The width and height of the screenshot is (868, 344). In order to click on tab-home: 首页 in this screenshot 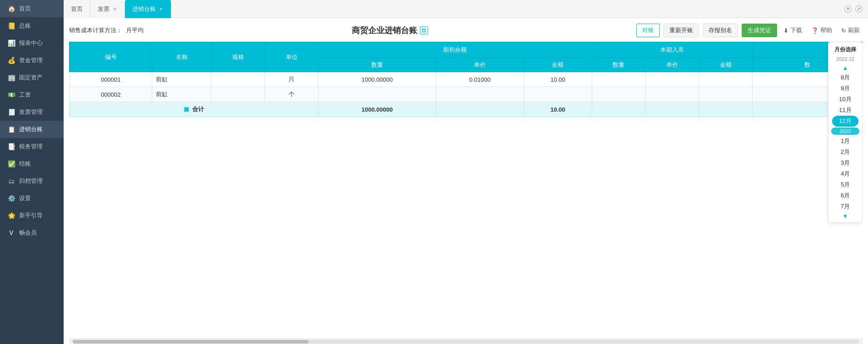, I will do `click(77, 9)`.